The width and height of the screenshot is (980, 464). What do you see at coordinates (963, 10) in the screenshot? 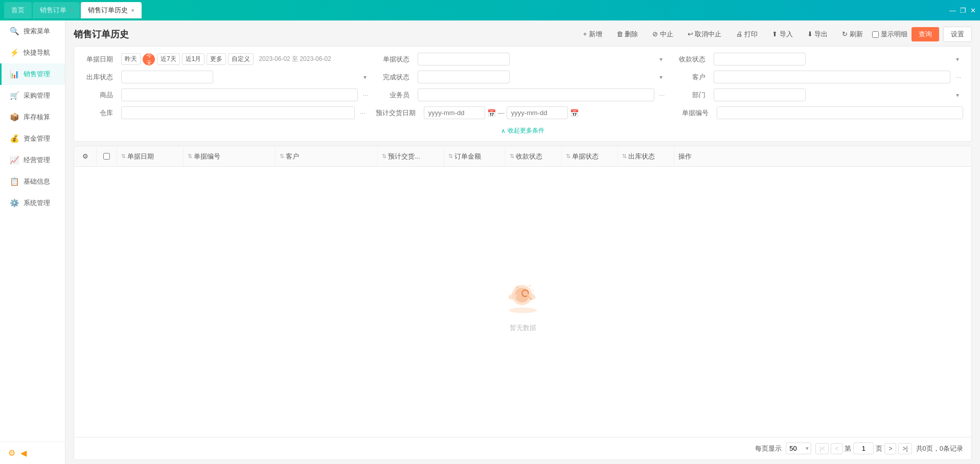
I see `topbar-right: — ❐ ✕` at bounding box center [963, 10].